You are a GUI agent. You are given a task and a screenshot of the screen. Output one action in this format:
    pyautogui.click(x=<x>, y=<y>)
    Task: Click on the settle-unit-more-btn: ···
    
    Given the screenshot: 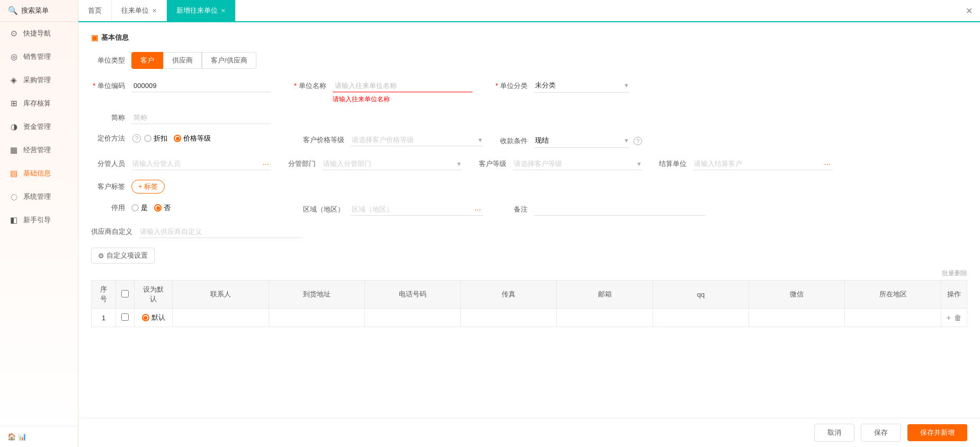 What is the action you would take?
    pyautogui.click(x=827, y=163)
    